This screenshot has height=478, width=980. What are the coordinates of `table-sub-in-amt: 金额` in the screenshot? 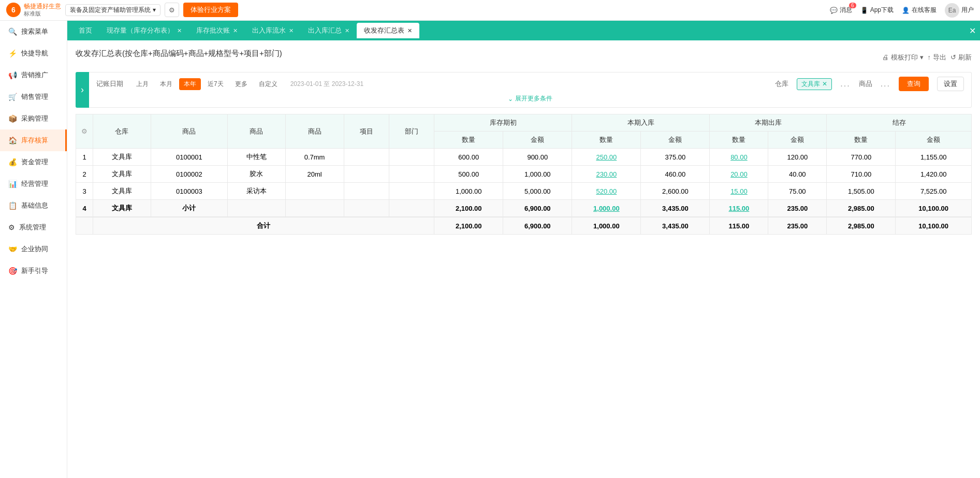 It's located at (675, 140).